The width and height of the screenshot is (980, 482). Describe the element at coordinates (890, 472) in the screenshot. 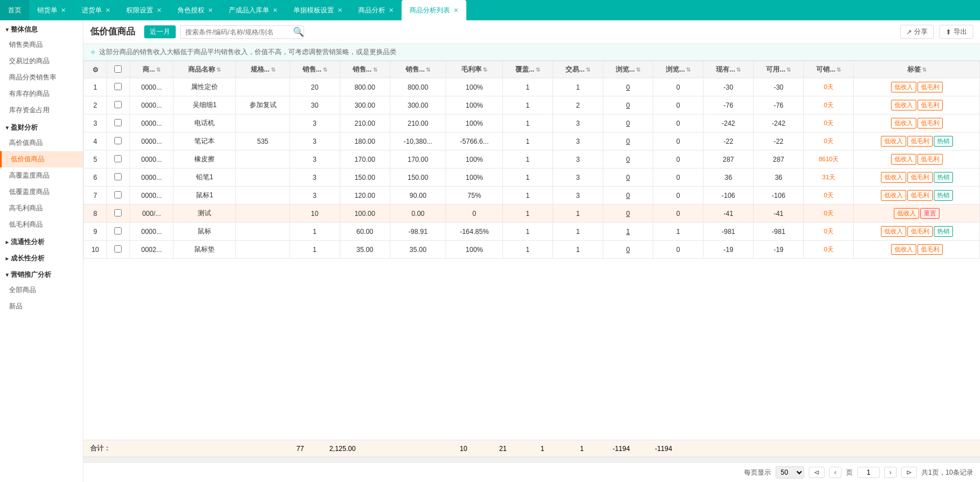

I see `next-page-button: ›` at that location.